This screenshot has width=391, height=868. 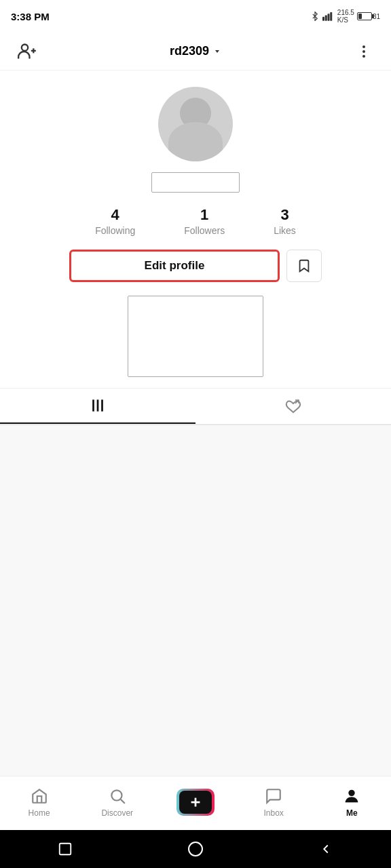 I want to click on add-user-button, so click(x=27, y=52).